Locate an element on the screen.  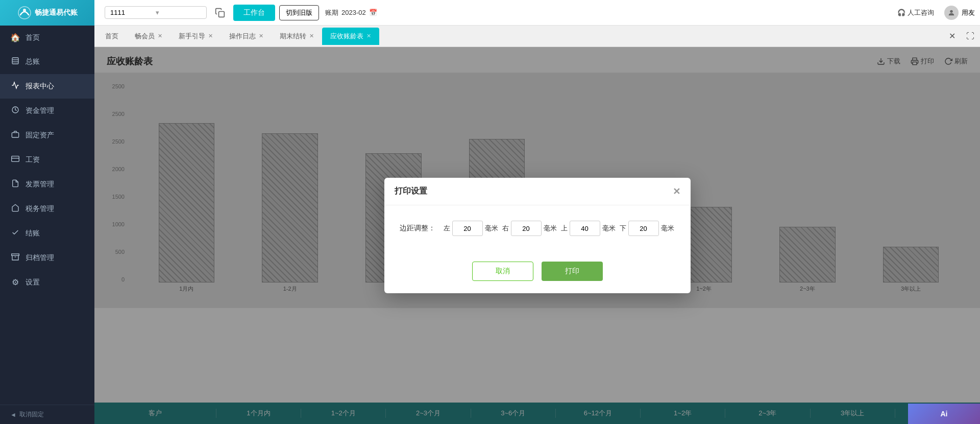
sidebar-item-capital: 资金管理 is located at coordinates (47, 111).